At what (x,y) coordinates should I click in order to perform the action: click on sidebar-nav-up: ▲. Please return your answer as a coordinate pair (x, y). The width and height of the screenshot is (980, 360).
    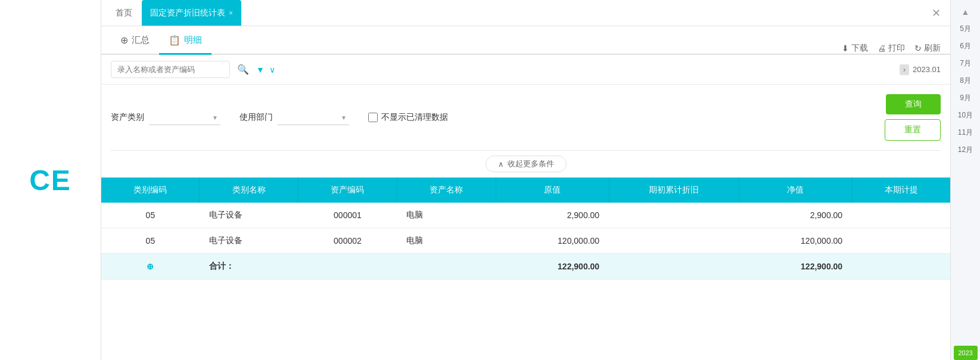
    Looking at the image, I should click on (966, 12).